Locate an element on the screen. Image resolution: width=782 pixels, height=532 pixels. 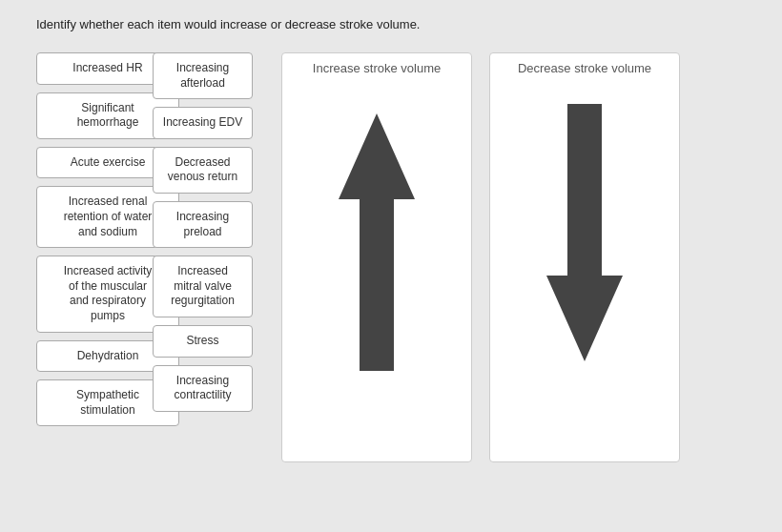
card-increasing-edv: Increasing EDV is located at coordinates (202, 123).